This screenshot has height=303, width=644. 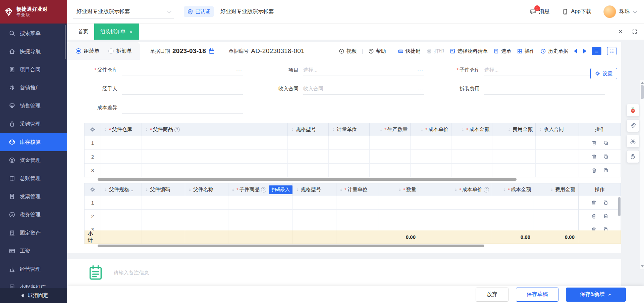 What do you see at coordinates (179, 89) in the screenshot?
I see `handler-input` at bounding box center [179, 89].